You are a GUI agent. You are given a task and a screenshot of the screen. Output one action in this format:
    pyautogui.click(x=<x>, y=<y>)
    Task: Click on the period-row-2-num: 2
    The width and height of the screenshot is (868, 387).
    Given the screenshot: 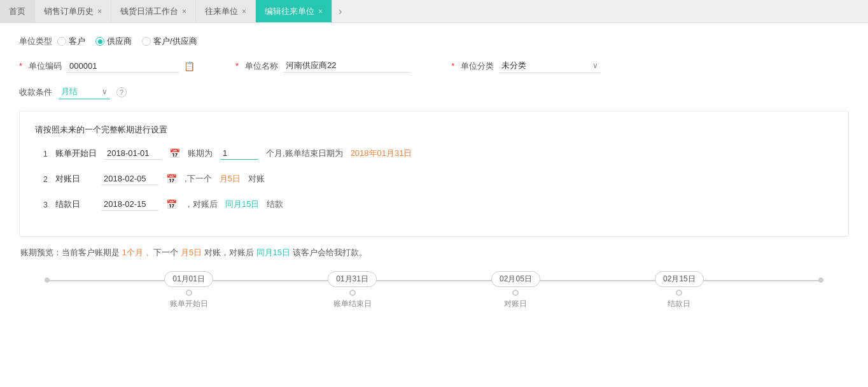 What is the action you would take?
    pyautogui.click(x=41, y=179)
    